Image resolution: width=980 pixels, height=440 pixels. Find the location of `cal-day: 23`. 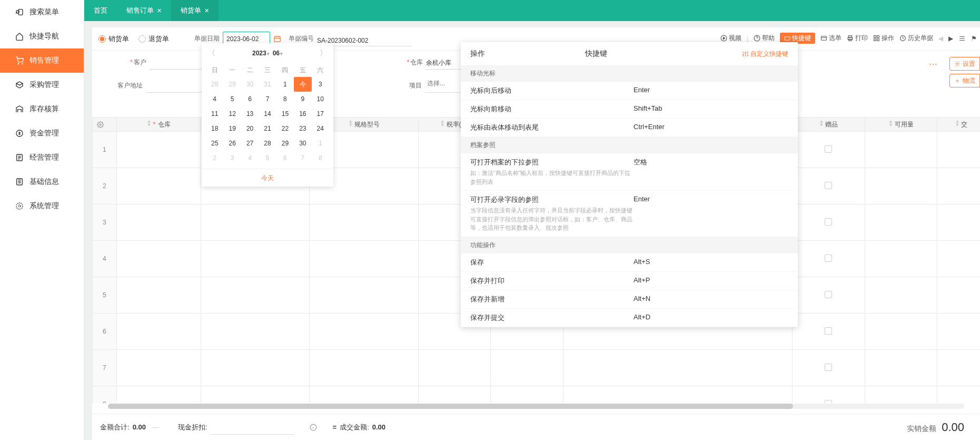

cal-day: 23 is located at coordinates (302, 129).